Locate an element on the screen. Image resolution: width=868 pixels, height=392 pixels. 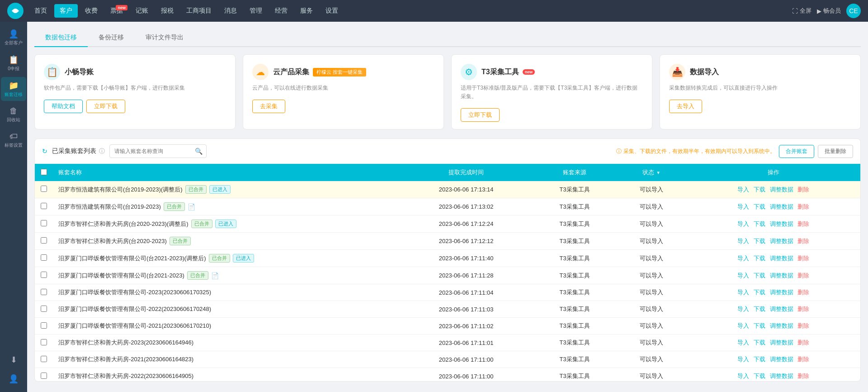
member-button: ▶ 畅会员 is located at coordinates (829, 11).